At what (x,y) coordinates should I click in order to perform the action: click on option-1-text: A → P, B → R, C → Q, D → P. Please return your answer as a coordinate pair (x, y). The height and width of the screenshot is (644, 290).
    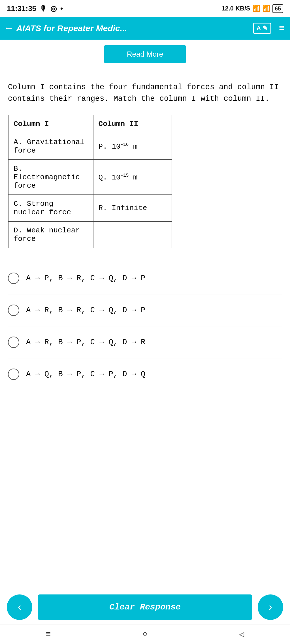
    Looking at the image, I should click on (86, 278).